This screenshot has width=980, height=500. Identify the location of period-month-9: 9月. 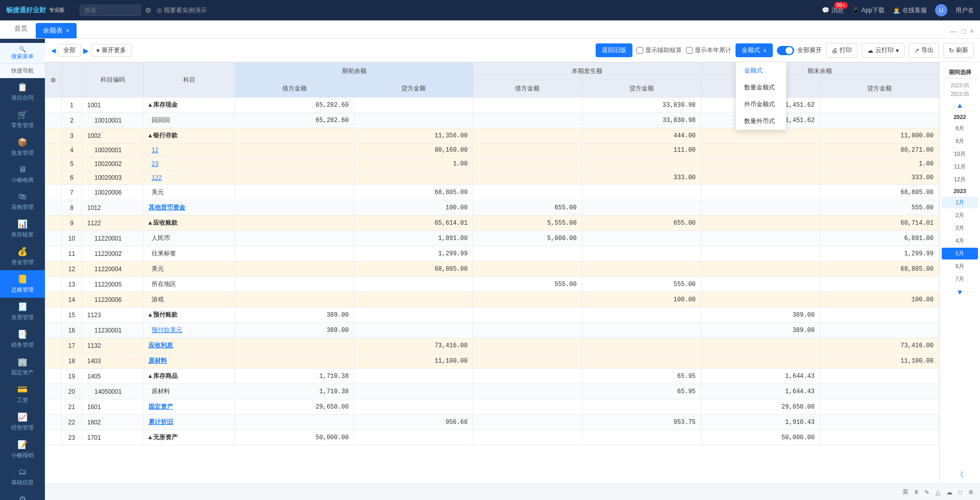
(960, 141).